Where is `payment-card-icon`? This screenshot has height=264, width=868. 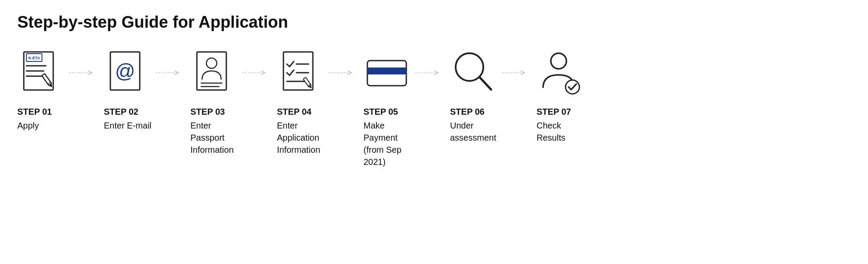 payment-card-icon is located at coordinates (387, 73).